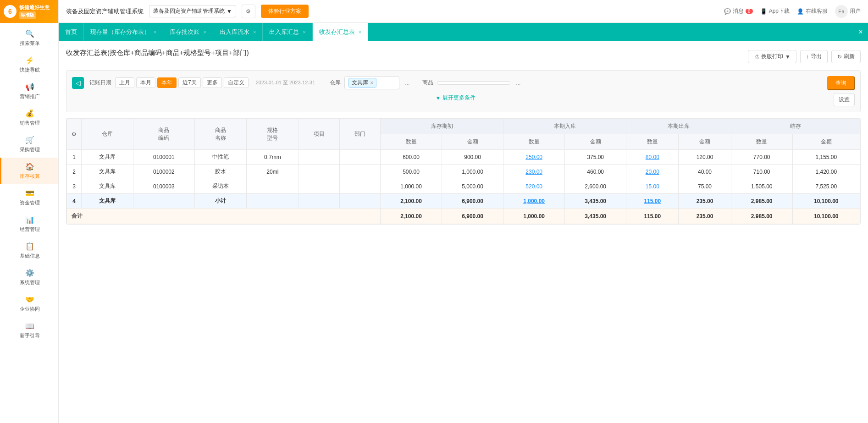 Image resolution: width=868 pixels, height=423 pixels. Describe the element at coordinates (534, 172) in the screenshot. I see `row-in-qty: 230.00` at that location.